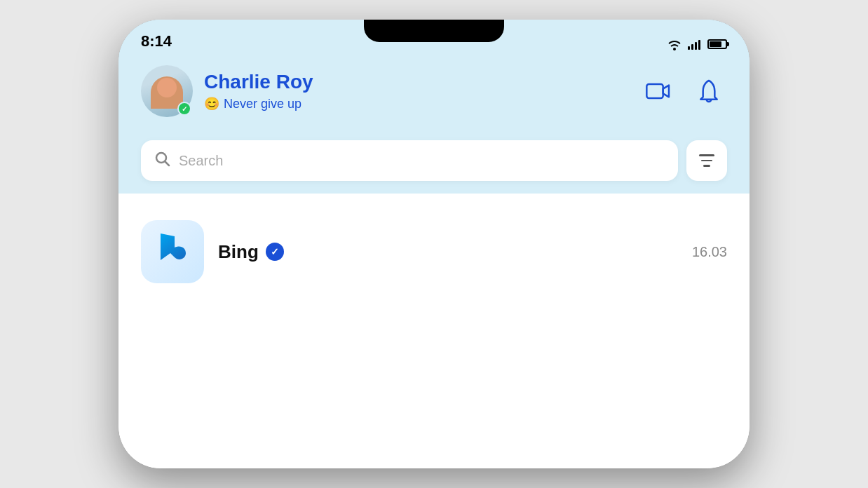 The height and width of the screenshot is (488, 868). What do you see at coordinates (684, 91) in the screenshot?
I see `profile-actions` at bounding box center [684, 91].